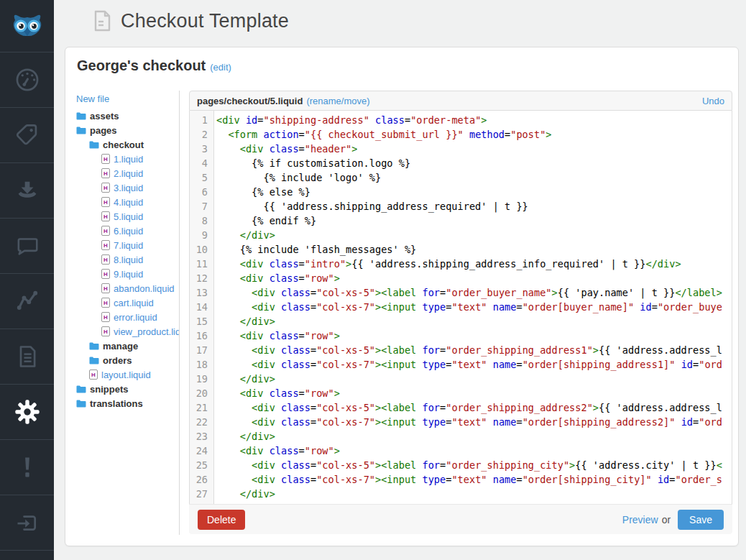  I want to click on tree-item-label: assets, so click(104, 116).